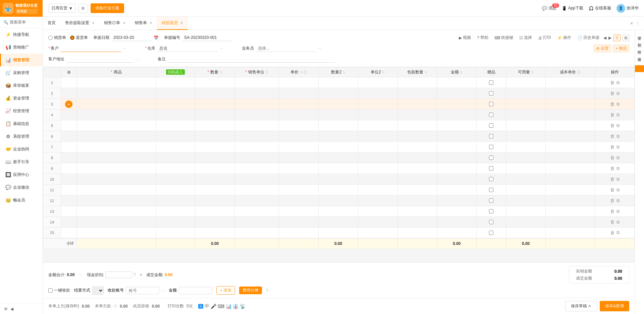  Describe the element at coordinates (638, 23) in the screenshot. I see `tab-menu: ⋮` at that location.